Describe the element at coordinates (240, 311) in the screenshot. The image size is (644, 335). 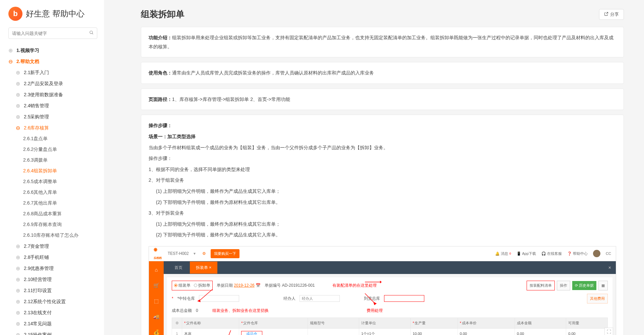
I see `ss-annotation-switch: 组装业务、拆卸业务在这里切换` at that location.